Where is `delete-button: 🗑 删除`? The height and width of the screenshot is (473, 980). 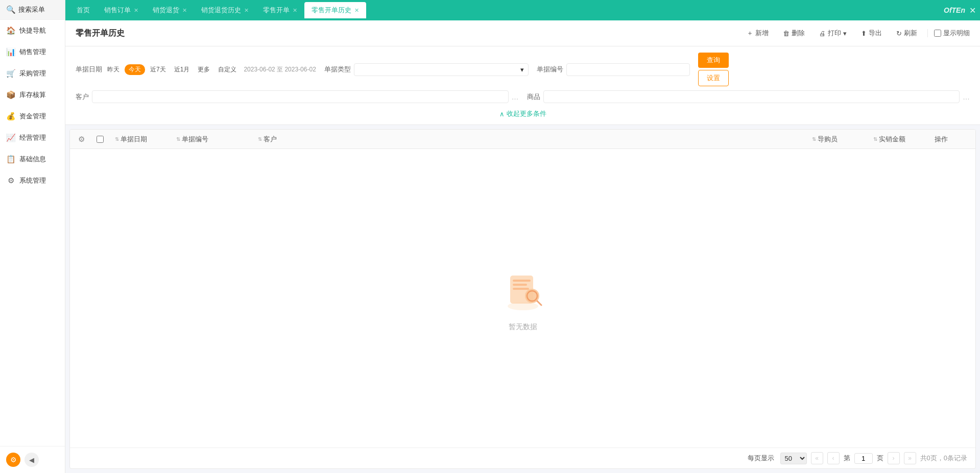 delete-button: 🗑 删除 is located at coordinates (794, 33).